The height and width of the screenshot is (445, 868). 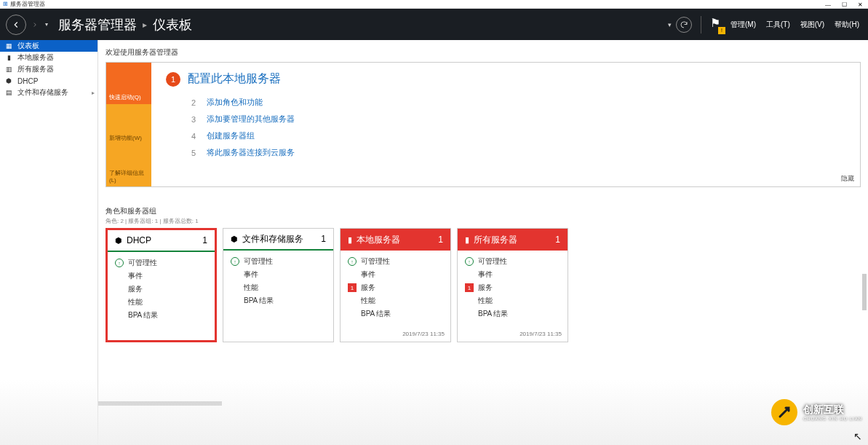 I want to click on error-badge-icon: 1, so click(x=352, y=288).